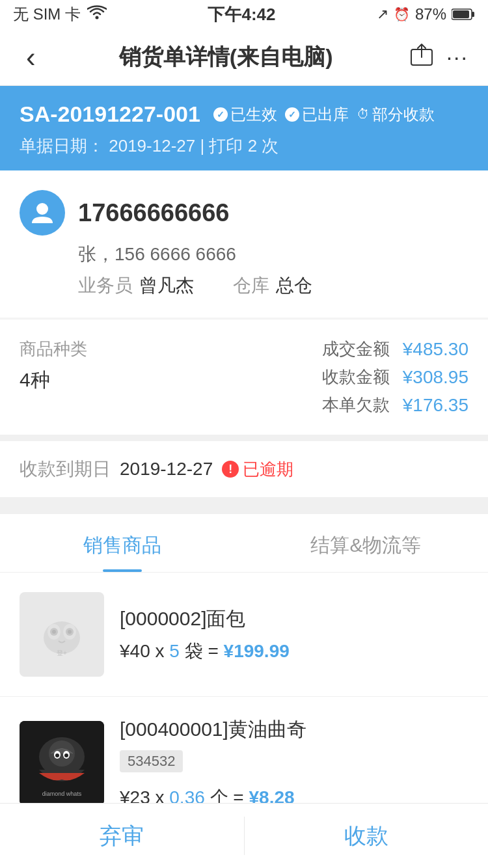 The height and width of the screenshot is (868, 488). I want to click on product-name-1: [0000002]面包, so click(294, 619).